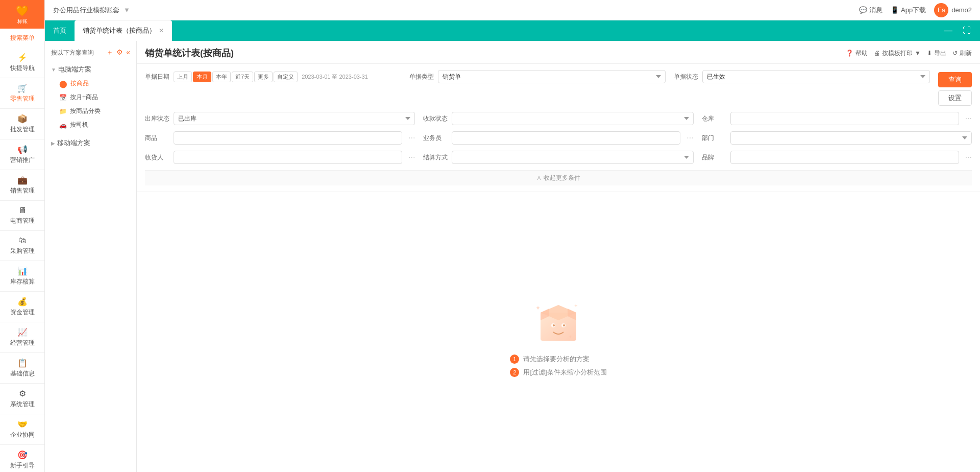 The width and height of the screenshot is (980, 472). What do you see at coordinates (845, 119) in the screenshot?
I see `warehouse-input` at bounding box center [845, 119].